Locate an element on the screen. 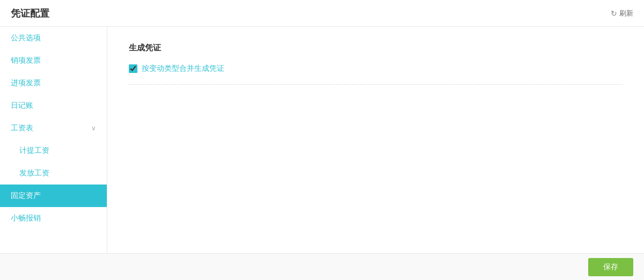 Image resolution: width=644 pixels, height=280 pixels. sidebar-item-accrued-payroll: 计提工资 is located at coordinates (54, 151).